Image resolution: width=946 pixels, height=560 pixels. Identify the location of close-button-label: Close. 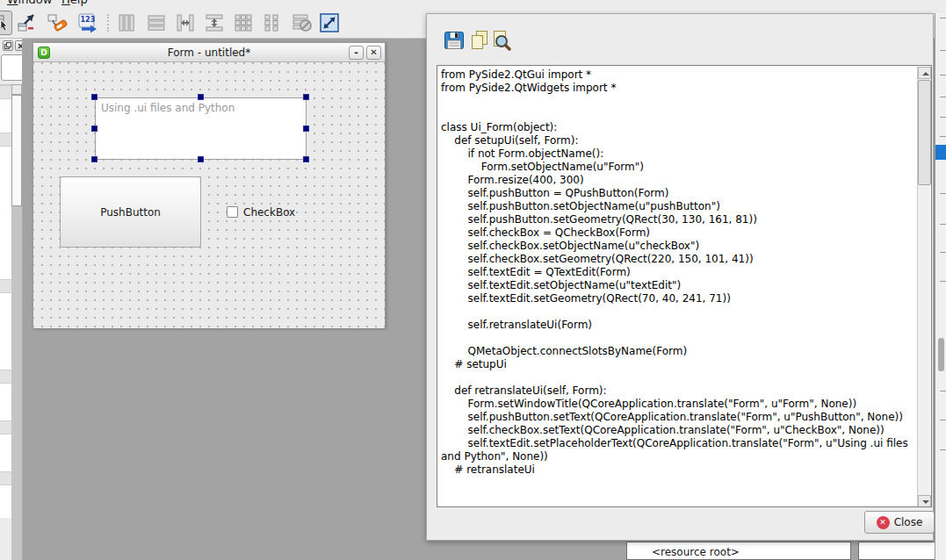
(908, 522).